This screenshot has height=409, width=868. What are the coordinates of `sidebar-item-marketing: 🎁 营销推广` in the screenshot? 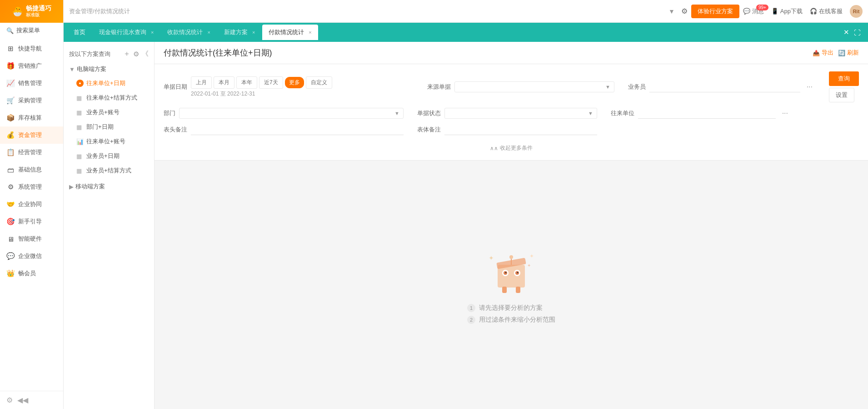 It's located at (32, 66).